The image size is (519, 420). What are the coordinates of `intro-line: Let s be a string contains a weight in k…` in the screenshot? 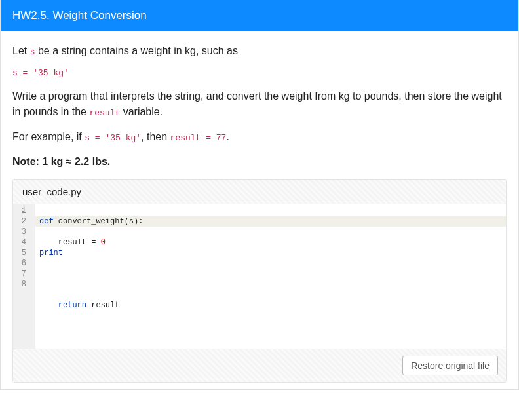 It's located at (260, 51).